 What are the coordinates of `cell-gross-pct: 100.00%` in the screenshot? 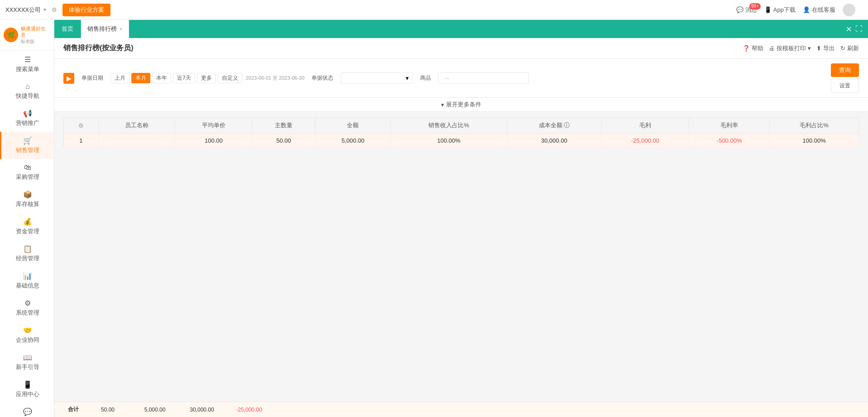 It's located at (814, 141).